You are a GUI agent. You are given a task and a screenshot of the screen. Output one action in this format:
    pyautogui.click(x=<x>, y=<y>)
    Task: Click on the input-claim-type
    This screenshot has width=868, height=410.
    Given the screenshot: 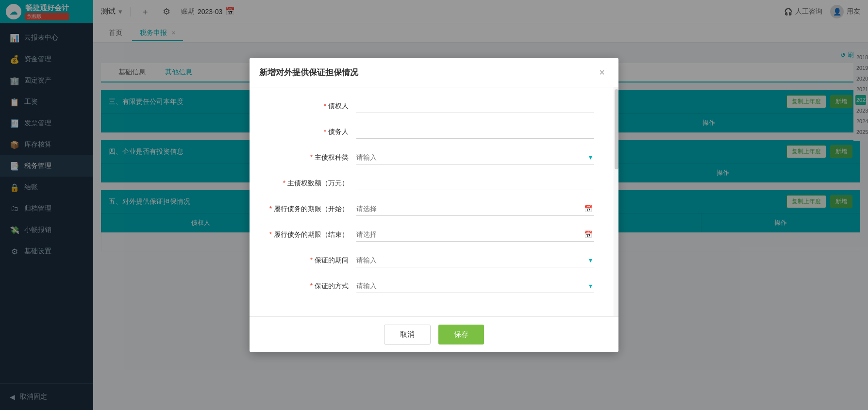 What is the action you would take?
    pyautogui.click(x=472, y=157)
    